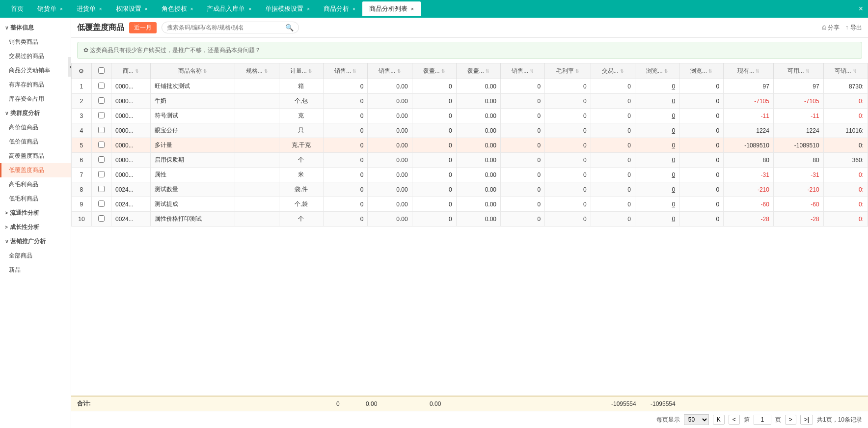 Image resolution: width=868 pixels, height=428 pixels. What do you see at coordinates (35, 156) in the screenshot?
I see `sidebar-item-high-coverage: 高覆盖度商品` at bounding box center [35, 156].